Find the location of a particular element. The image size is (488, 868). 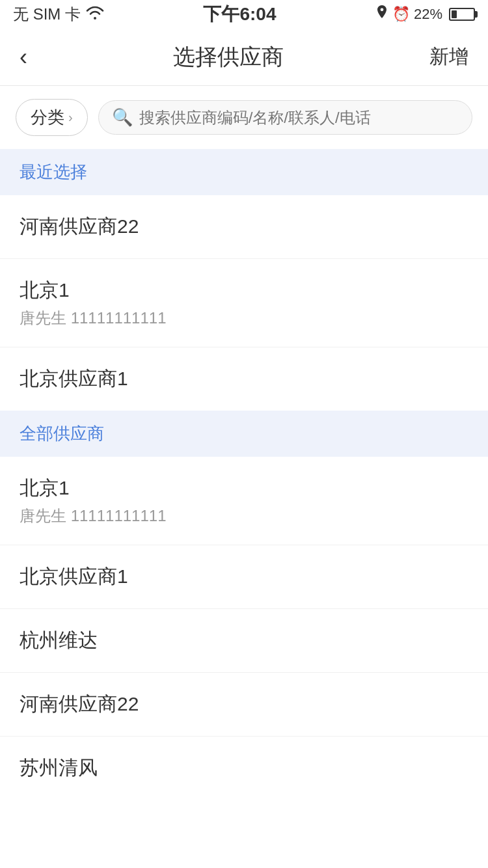

recent-list-item: 河南供应商22 is located at coordinates (244, 227).